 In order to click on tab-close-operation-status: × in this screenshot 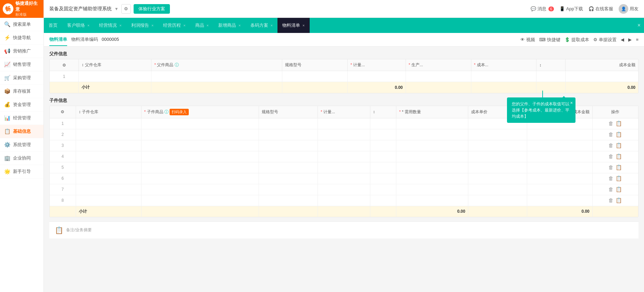, I will do `click(120, 25)`.